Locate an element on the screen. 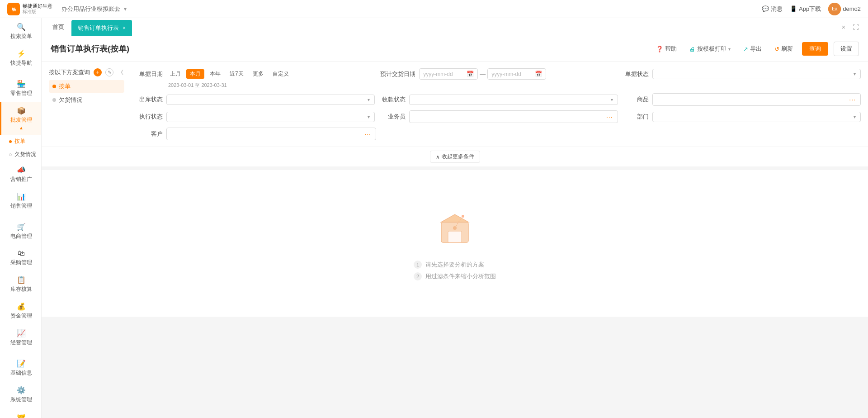 The height and width of the screenshot is (418, 868). sidebar-item-search: 🔍 搜索菜单 is located at coordinates (21, 32).